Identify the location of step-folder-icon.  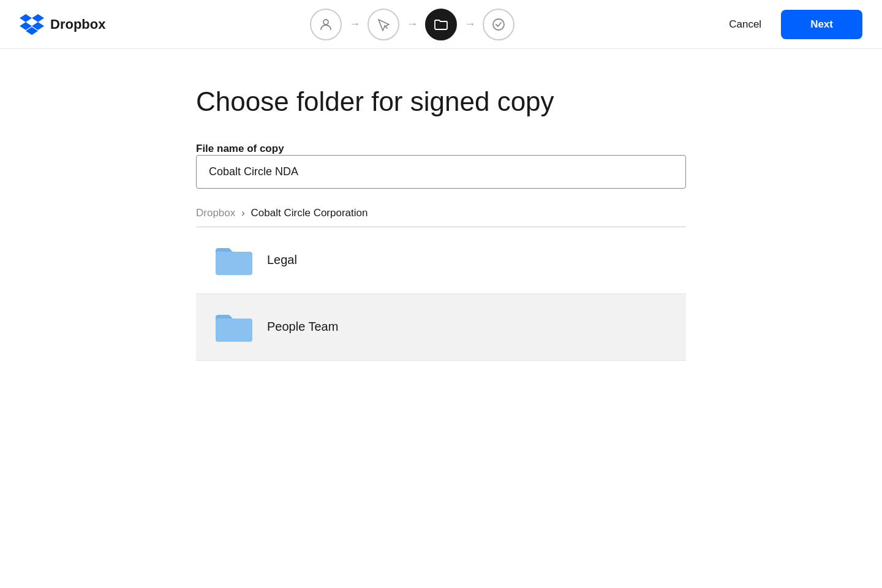
(441, 24).